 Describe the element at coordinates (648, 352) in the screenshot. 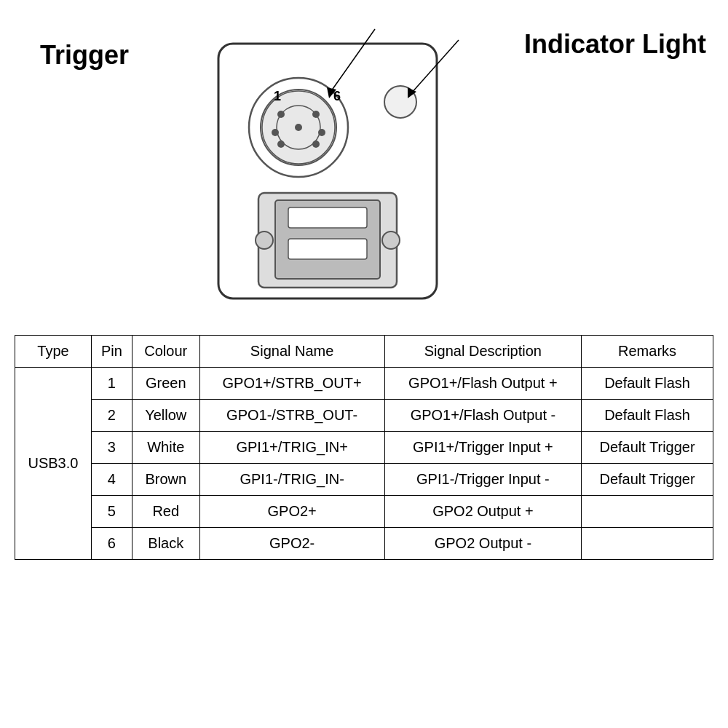

I see `col-remarks: Remarks` at that location.